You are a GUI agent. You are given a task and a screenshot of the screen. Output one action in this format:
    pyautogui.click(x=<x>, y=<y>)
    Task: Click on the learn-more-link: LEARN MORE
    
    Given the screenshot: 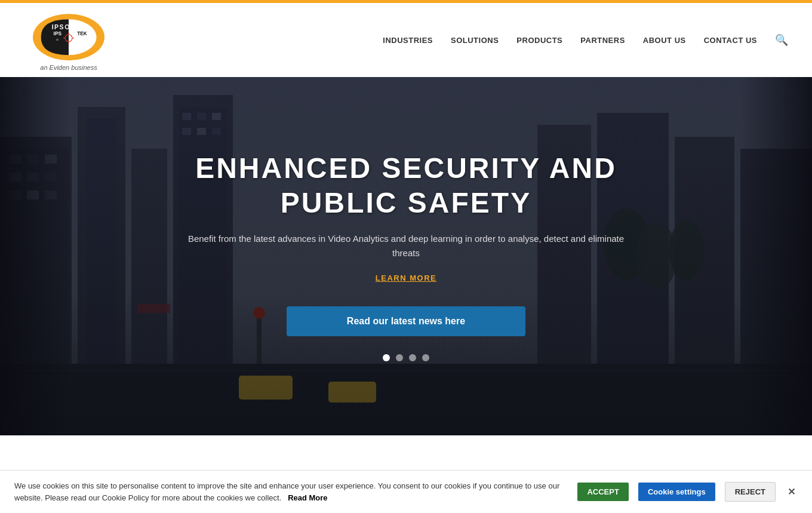 What is the action you would take?
    pyautogui.click(x=406, y=278)
    